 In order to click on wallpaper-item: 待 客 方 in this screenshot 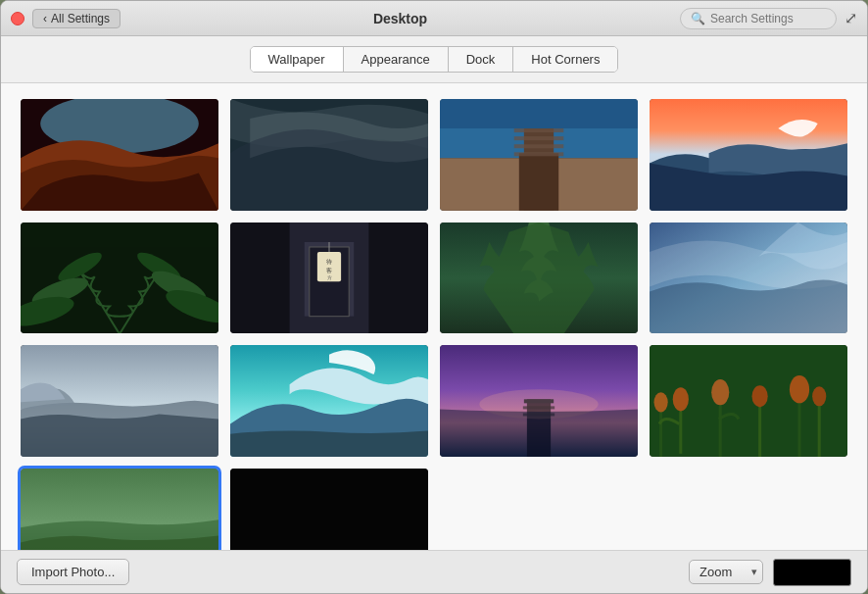, I will do `click(329, 278)`.